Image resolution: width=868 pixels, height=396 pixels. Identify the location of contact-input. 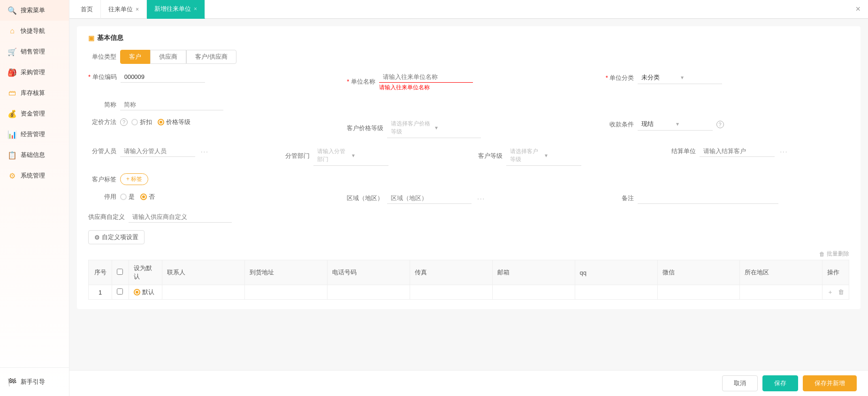
(204, 292).